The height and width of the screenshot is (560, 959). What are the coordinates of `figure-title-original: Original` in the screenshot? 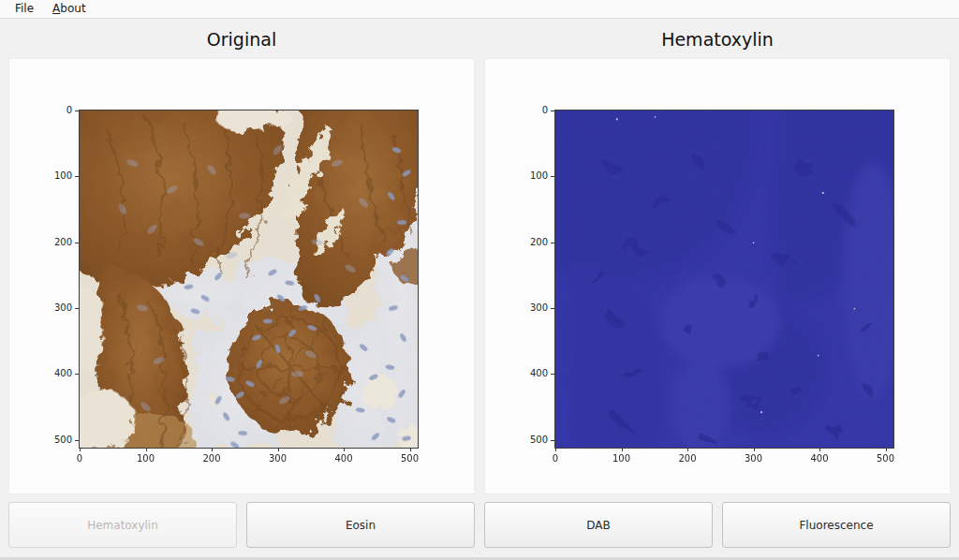 It's located at (242, 39).